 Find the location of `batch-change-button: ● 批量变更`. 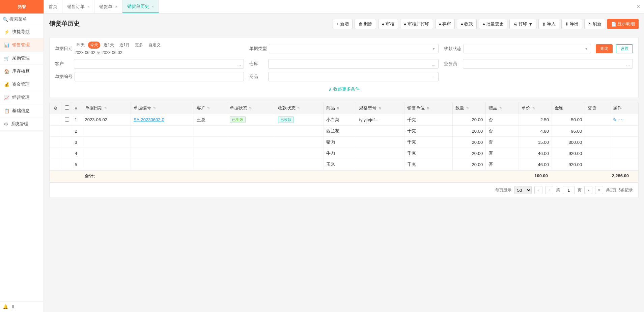

batch-change-button: ● 批量变更 is located at coordinates (493, 24).